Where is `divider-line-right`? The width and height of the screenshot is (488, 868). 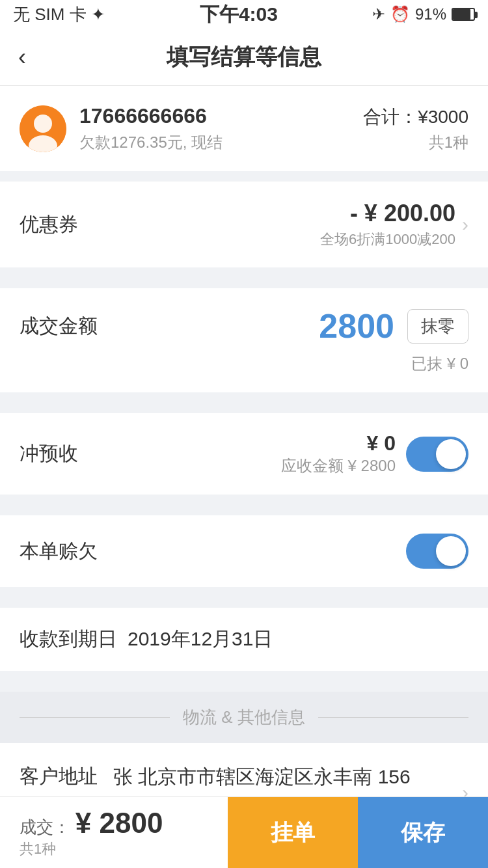 divider-line-right is located at coordinates (393, 717).